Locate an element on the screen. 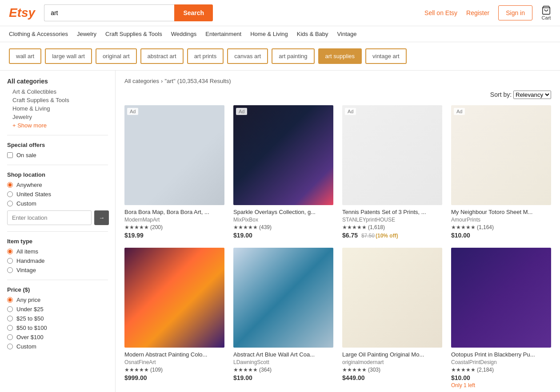 The image size is (560, 392). product-title-1: Bora Bora Map, Bora Bora Art, ... is located at coordinates (174, 212).